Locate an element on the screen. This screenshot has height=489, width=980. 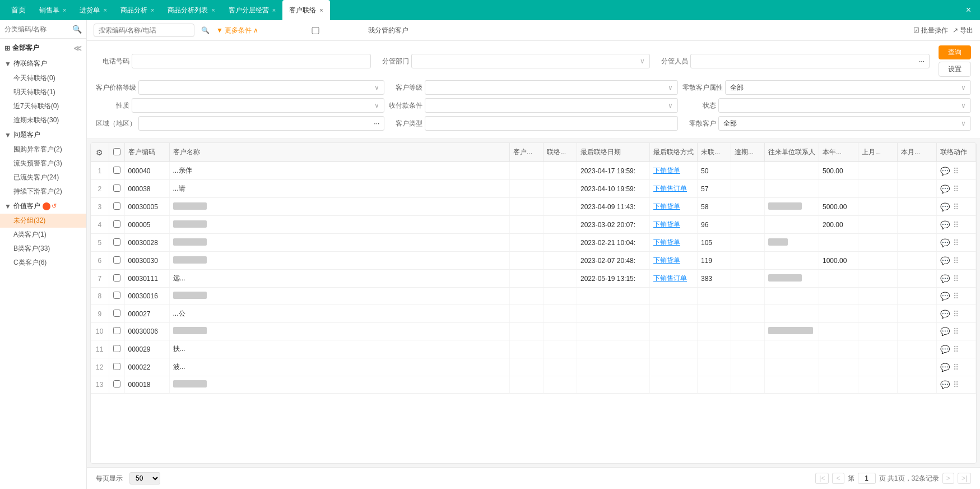
search-input is located at coordinates (144, 30).